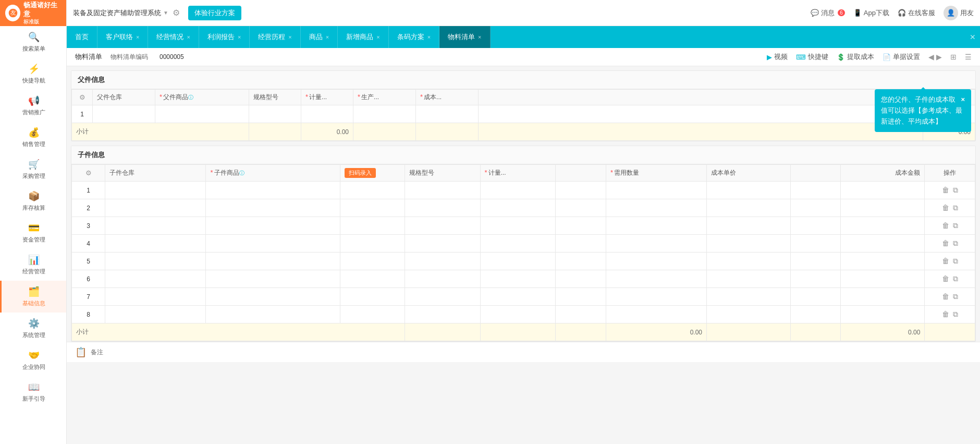  I want to click on child-row-1-goods, so click(273, 190).